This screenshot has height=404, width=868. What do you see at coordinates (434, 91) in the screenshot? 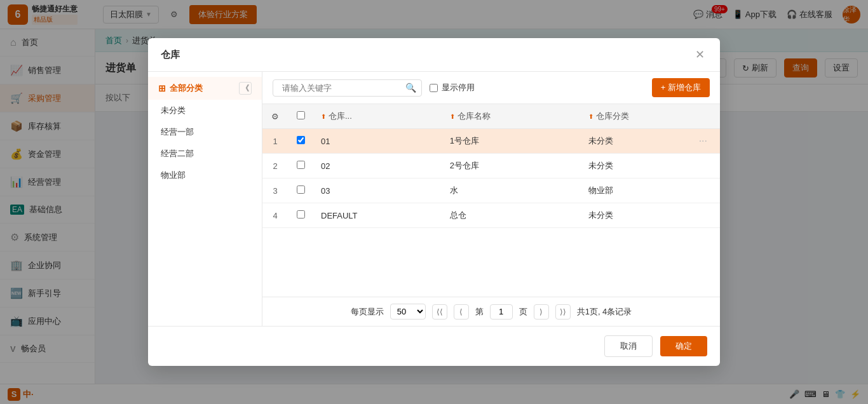
I see `modal-body: ⊞ 全部分类 《 未分类 经营一部 经营二部 物业部` at bounding box center [434, 91].